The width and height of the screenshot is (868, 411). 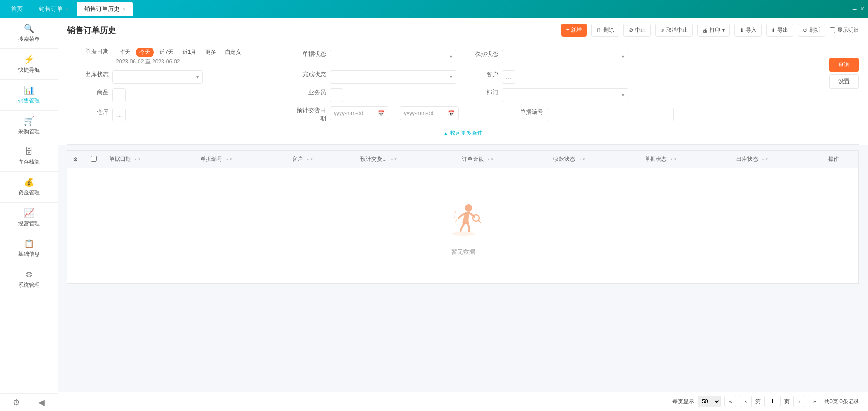 What do you see at coordinates (105, 9) in the screenshot?
I see `tab-sales-history: 销售订单历史 ×` at bounding box center [105, 9].